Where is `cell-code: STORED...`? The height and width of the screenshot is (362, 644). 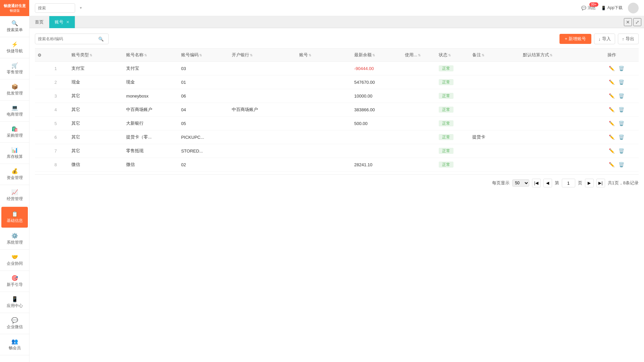
cell-code: STORED... is located at coordinates (204, 151).